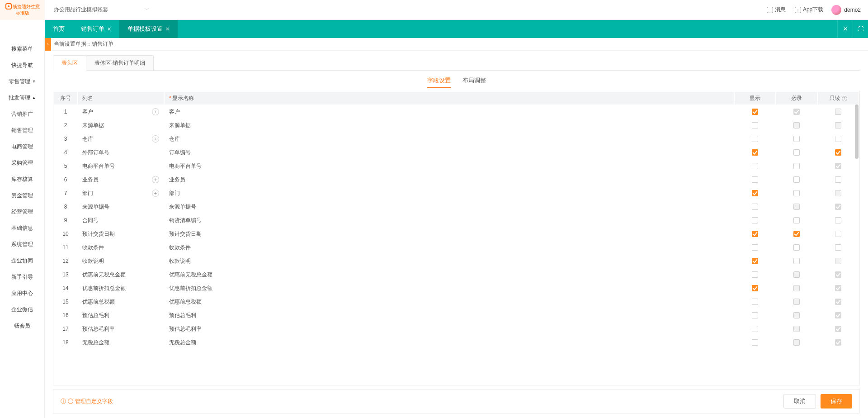 This screenshot has width=868, height=418. Describe the element at coordinates (22, 228) in the screenshot. I see `sidebar-item-11: 基础信息` at that location.